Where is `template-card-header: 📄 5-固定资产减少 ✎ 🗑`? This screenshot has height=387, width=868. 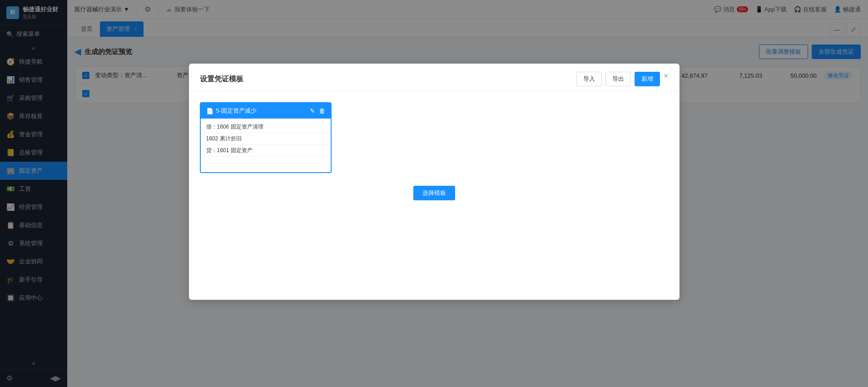 template-card-header: 📄 5-固定资产减少 ✎ 🗑 is located at coordinates (266, 111).